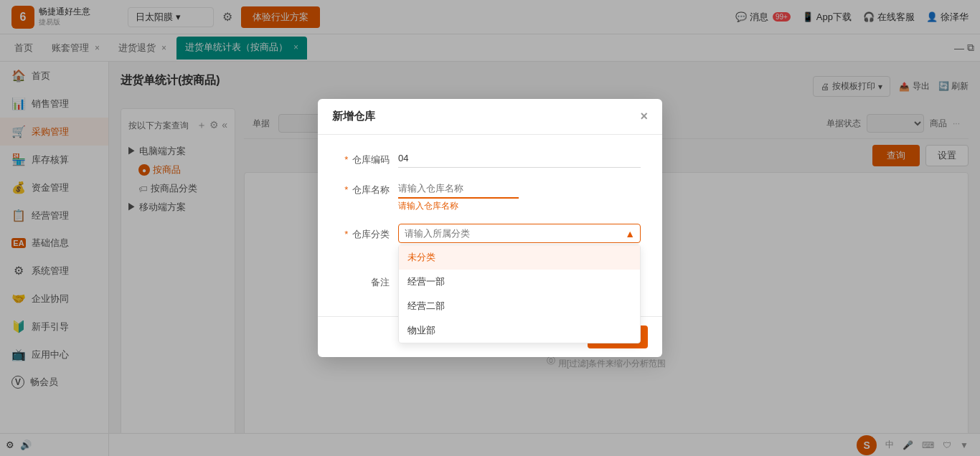 The image size is (980, 456). What do you see at coordinates (458, 189) in the screenshot?
I see `warehouse-name-input` at bounding box center [458, 189].